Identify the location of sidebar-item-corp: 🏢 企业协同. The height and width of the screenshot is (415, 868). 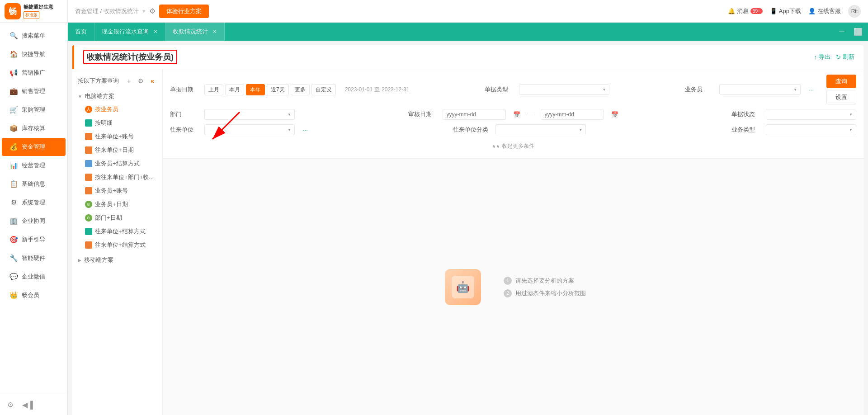
(33, 221).